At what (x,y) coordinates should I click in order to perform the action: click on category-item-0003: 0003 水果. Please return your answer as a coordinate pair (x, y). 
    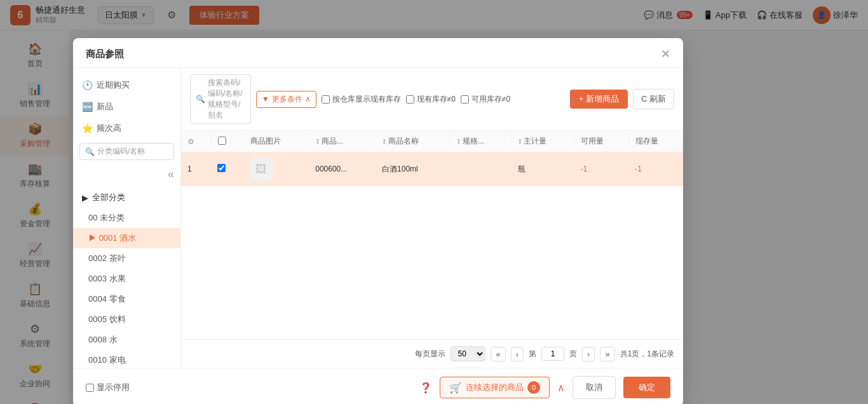
    Looking at the image, I should click on (127, 279).